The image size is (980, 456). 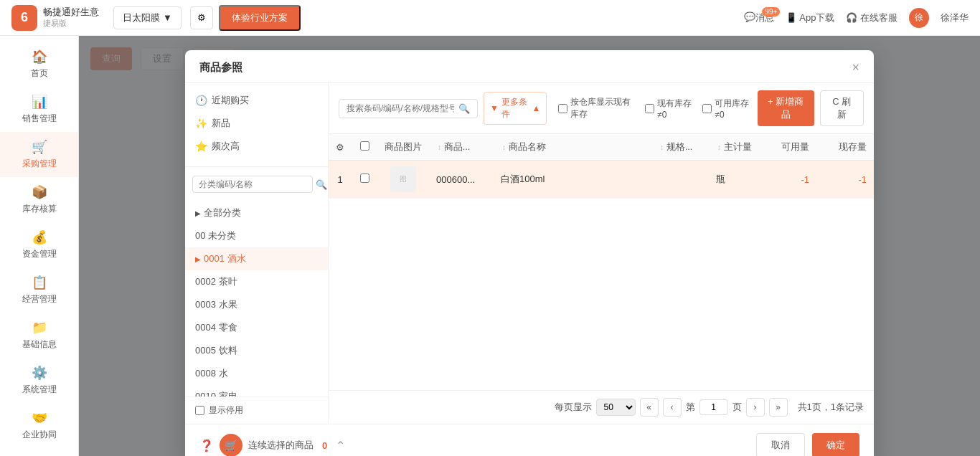 I want to click on cat-all-arrow: ▶, so click(x=198, y=214).